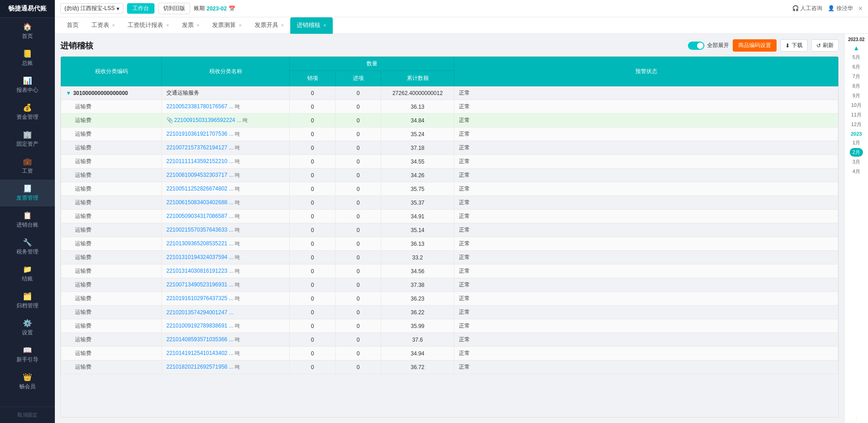 The width and height of the screenshot is (868, 423). I want to click on tab-salary-stats: 工资统计报表 ×, so click(148, 26).